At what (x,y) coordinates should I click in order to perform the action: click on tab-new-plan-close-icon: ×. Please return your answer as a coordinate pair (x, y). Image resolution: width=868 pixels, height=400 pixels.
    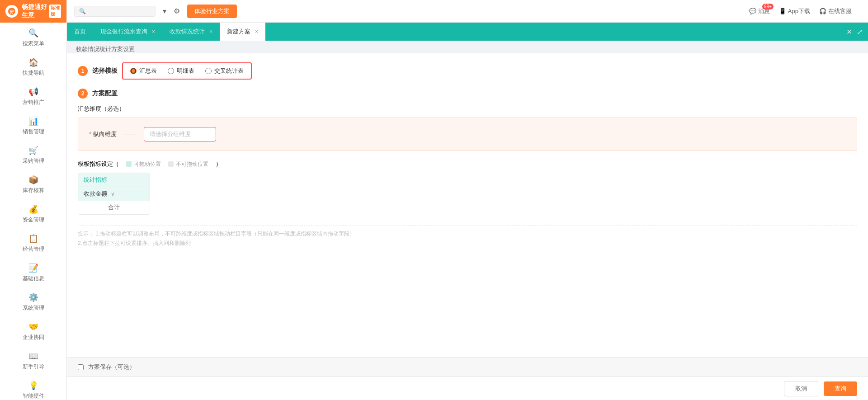
    Looking at the image, I should click on (257, 32).